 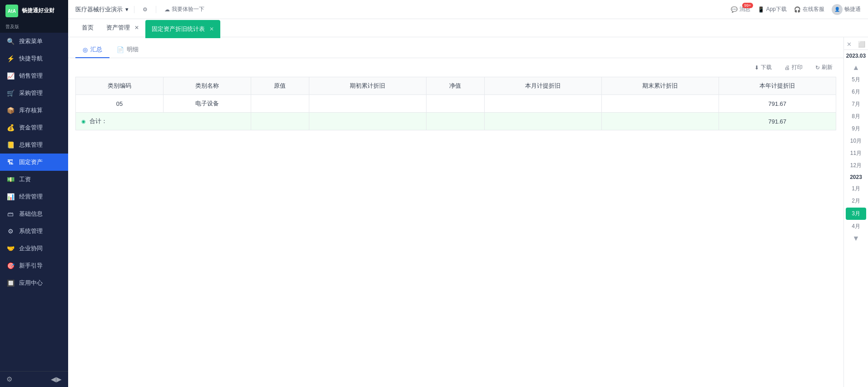 What do you see at coordinates (10, 248) in the screenshot?
I see `enterprise-icon: 🤝` at bounding box center [10, 248].